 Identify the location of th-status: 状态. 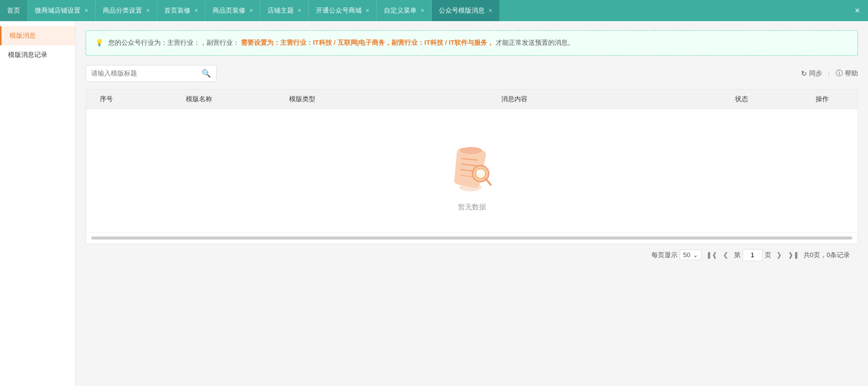
(742, 99).